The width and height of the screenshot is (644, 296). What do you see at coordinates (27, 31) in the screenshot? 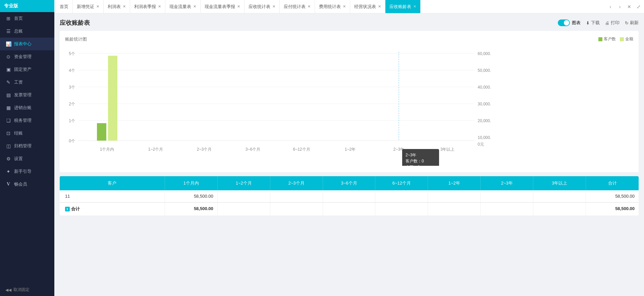
I see `sidebar-item-ledger: ☰ 总账` at bounding box center [27, 31].